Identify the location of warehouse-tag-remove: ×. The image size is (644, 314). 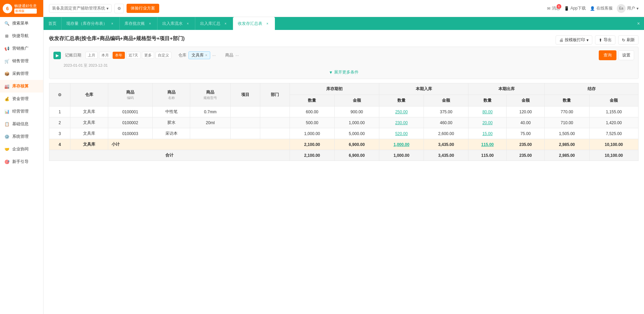
(206, 55).